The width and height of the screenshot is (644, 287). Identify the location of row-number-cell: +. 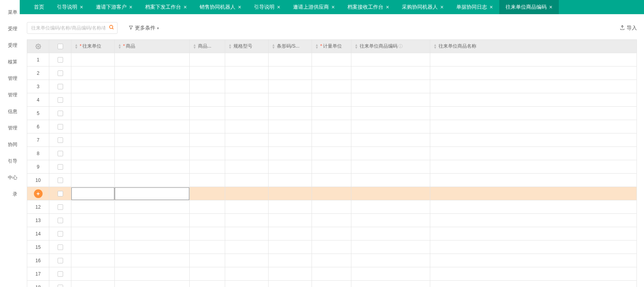
(38, 194).